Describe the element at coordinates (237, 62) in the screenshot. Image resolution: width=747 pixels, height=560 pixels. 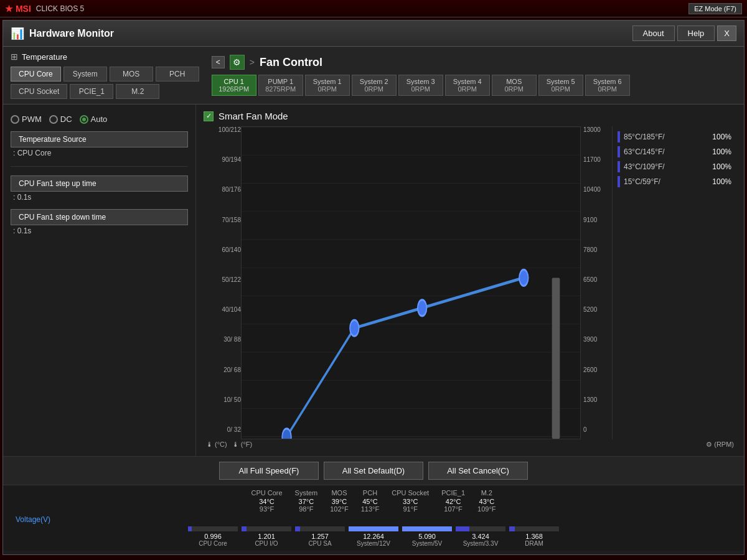
I see `fan-icon: ⚙` at that location.